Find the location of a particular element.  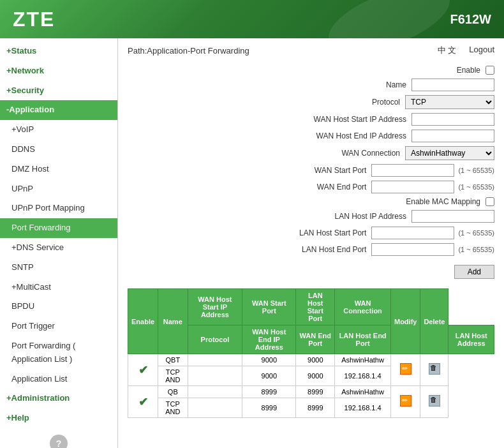

row1-wan-host-start-ip is located at coordinates (215, 360).